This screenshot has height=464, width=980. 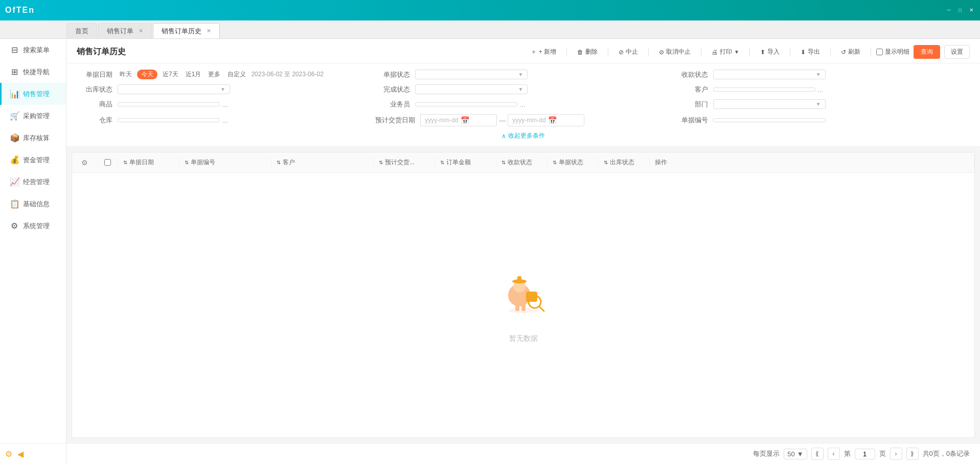 I want to click on customer-label: 客户, so click(x=693, y=90).